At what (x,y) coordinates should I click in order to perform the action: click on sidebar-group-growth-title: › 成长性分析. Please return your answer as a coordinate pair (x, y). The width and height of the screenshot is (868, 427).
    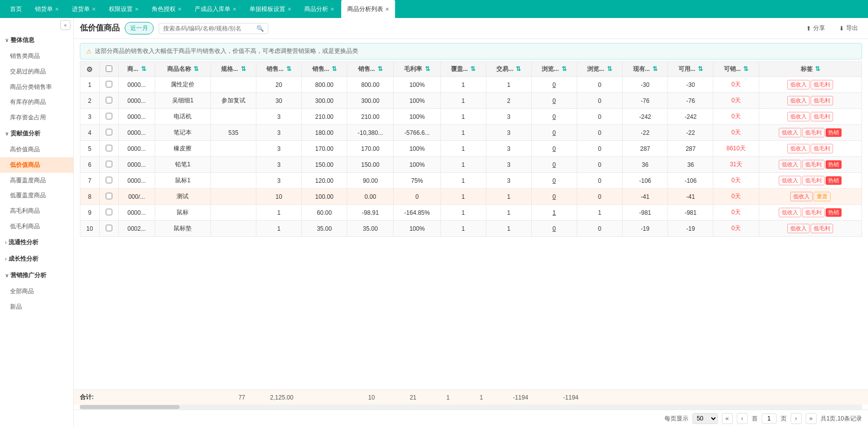
    Looking at the image, I should click on (37, 259).